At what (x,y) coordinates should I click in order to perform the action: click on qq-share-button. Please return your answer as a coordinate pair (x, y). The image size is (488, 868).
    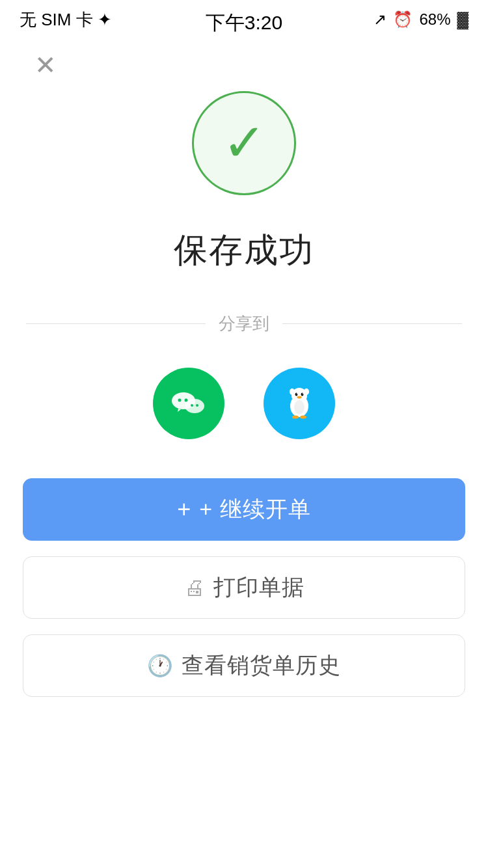
    Looking at the image, I should click on (299, 403).